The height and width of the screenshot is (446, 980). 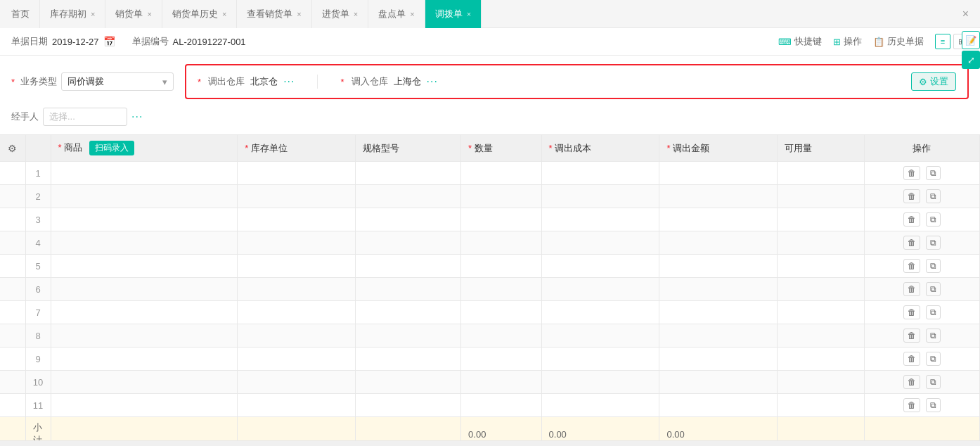 I want to click on tab-sales-order: 销货单 ×, so click(x=134, y=14).